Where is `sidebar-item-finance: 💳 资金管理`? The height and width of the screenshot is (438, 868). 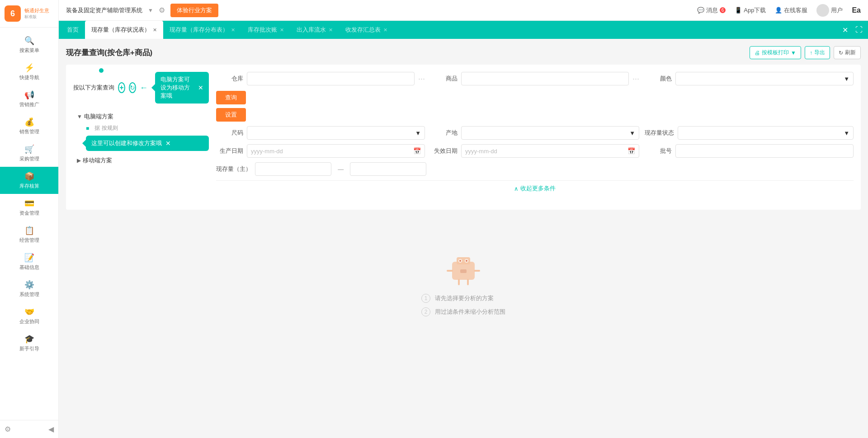
sidebar-item-finance: 💳 资金管理 is located at coordinates (29, 207).